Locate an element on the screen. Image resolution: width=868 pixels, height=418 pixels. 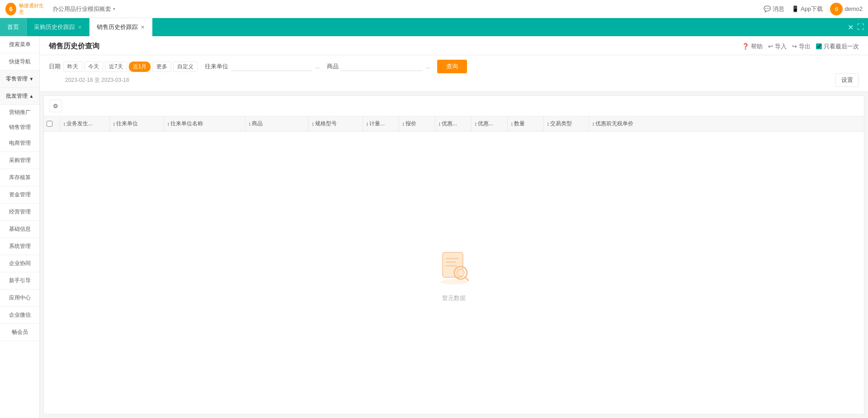
table-settings-icon: ⚙ is located at coordinates (56, 106).